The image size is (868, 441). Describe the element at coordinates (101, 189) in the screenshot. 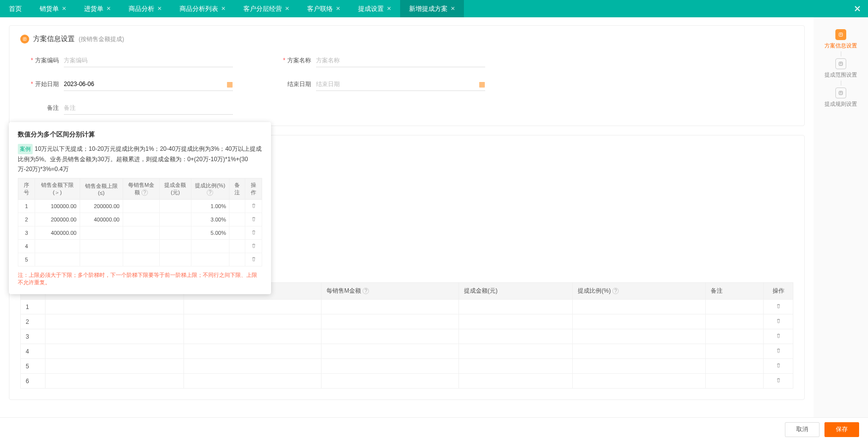

I see `popup-th: 销售金额上限 (≤)` at that location.